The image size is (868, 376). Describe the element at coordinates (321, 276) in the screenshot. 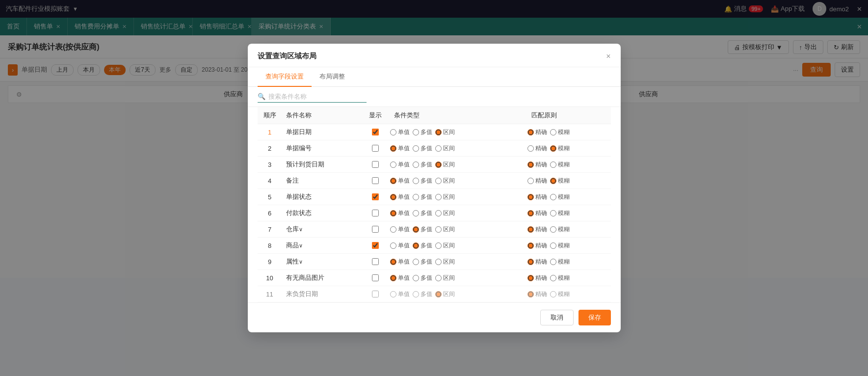

I see `row-name-10: 有无商品图片` at that location.